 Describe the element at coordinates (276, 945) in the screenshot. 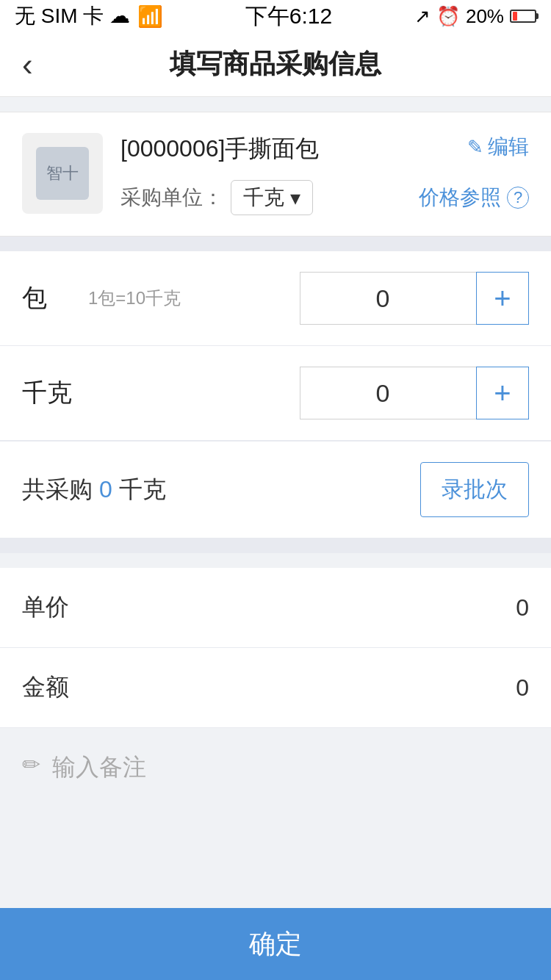

I see `confirm-button-label: 确定` at that location.